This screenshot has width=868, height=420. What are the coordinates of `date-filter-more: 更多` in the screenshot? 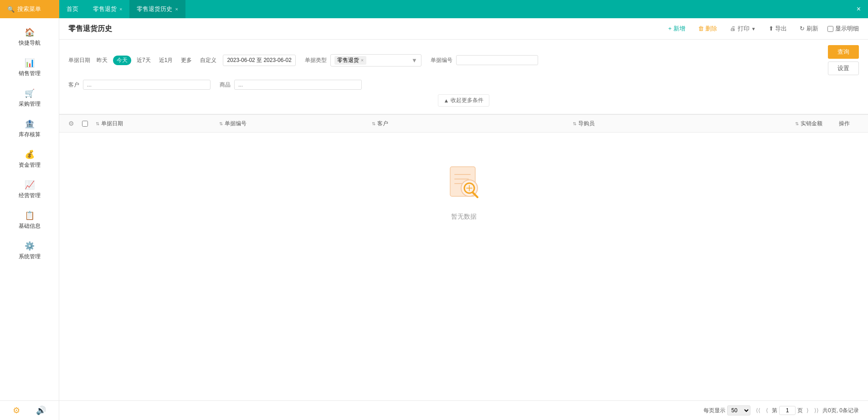 It's located at (186, 60).